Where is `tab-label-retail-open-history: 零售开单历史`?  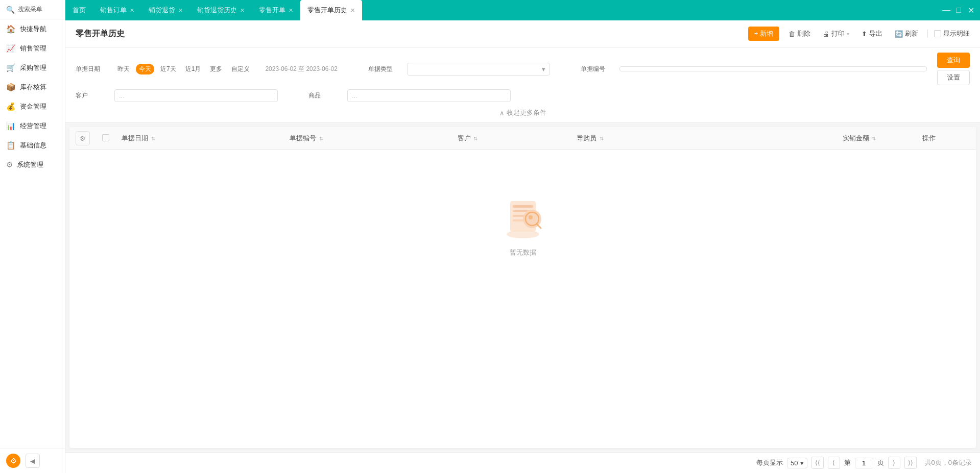 tab-label-retail-open-history: 零售开单历史 is located at coordinates (327, 10).